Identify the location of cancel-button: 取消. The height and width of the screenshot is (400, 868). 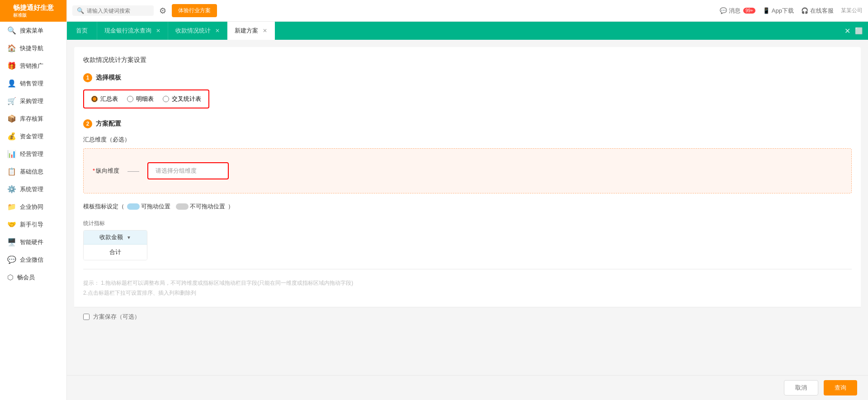
(801, 388).